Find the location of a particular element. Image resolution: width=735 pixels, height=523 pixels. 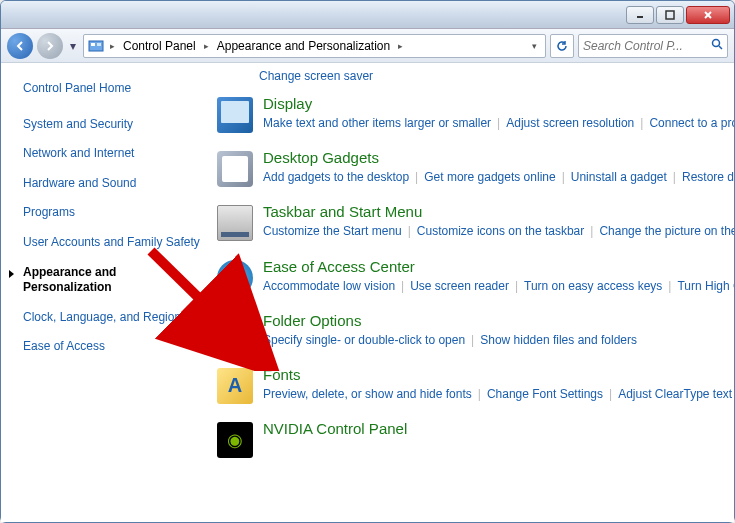

category-links: Preview, delete, or show and hide fonts|… is located at coordinates (498, 394).